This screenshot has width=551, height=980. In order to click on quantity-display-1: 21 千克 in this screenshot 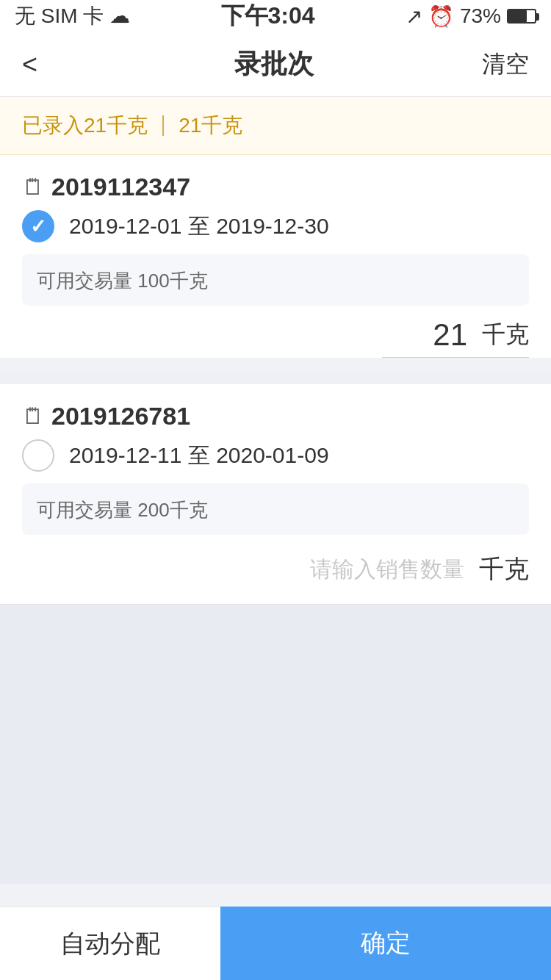, I will do `click(276, 329)`.